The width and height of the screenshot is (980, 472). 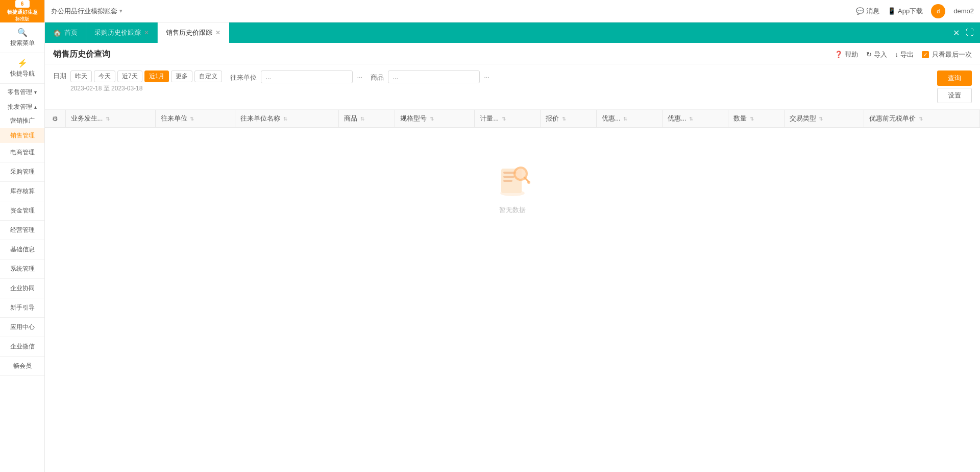 I want to click on only-last-checkbox: ✓ 只看最后一次, so click(x=947, y=55).